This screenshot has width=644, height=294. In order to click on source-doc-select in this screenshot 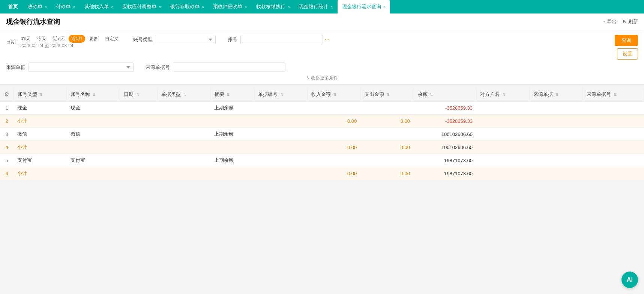, I will do `click(81, 67)`.